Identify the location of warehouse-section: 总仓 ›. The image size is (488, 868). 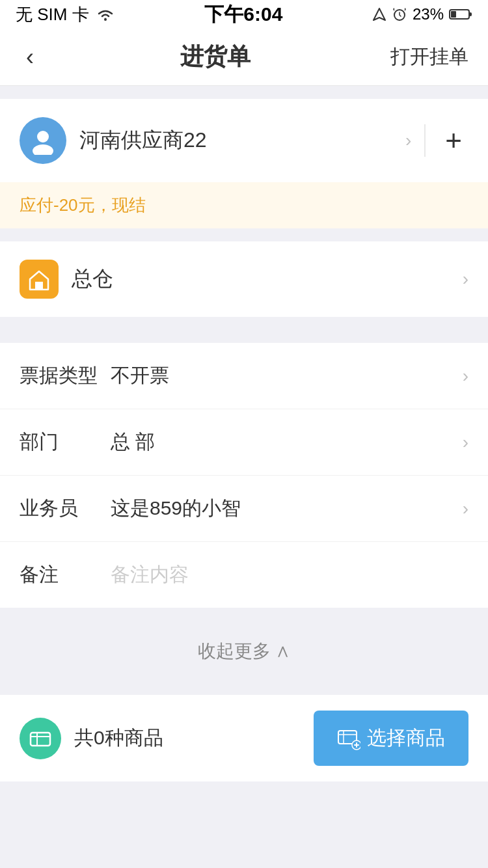
(244, 279).